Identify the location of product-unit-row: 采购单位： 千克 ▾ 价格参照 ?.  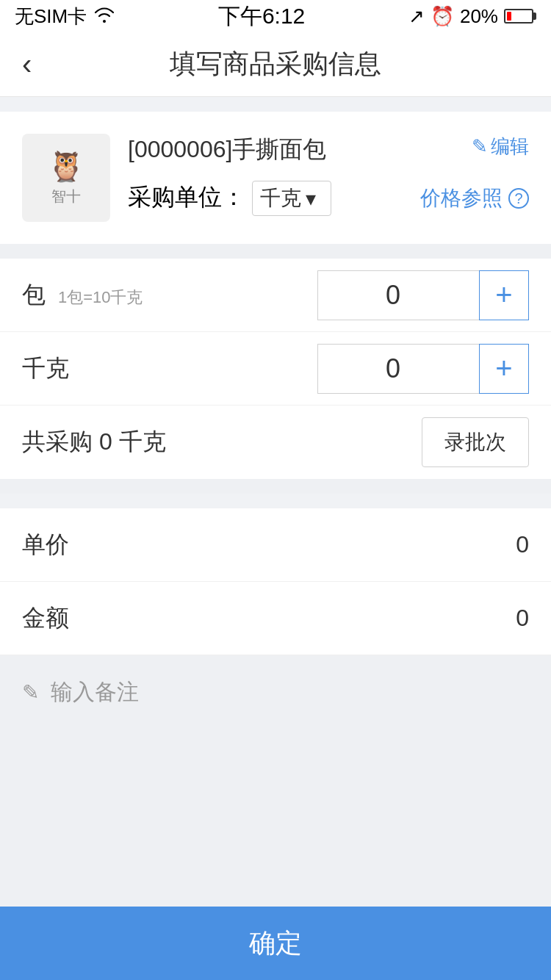
(328, 198).